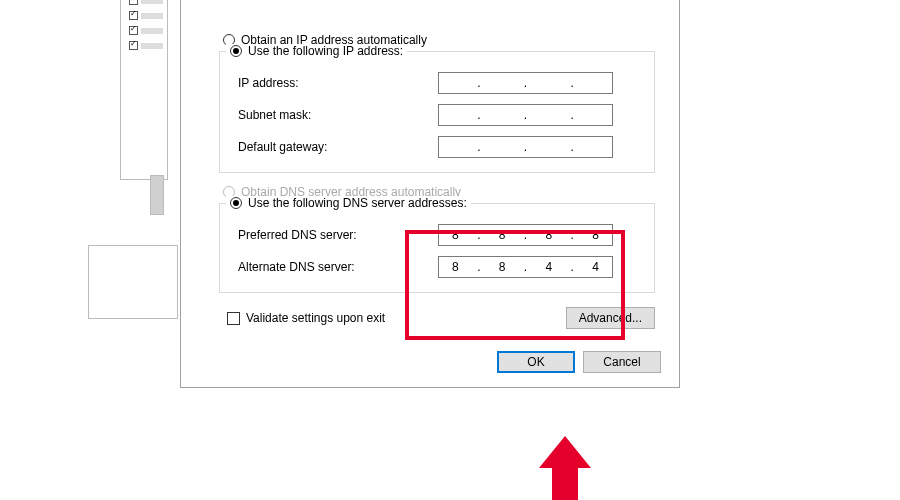  I want to click on use-following-ip-group: Use the following IP address: IP address…, so click(437, 112).